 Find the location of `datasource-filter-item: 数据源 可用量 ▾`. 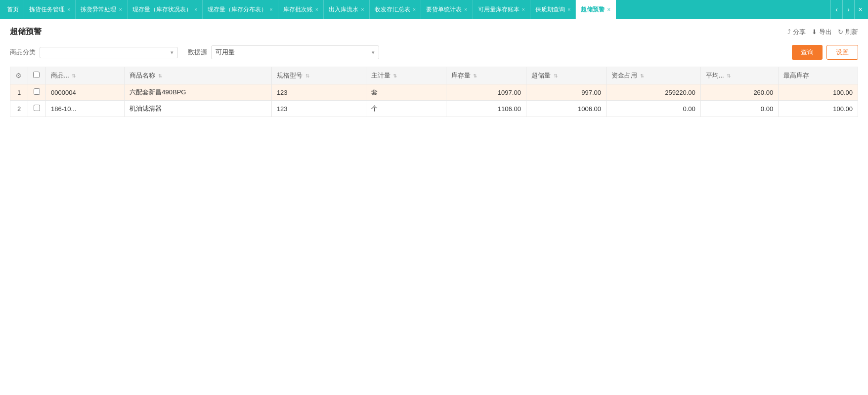

datasource-filter-item: 数据源 可用量 ▾ is located at coordinates (284, 52).